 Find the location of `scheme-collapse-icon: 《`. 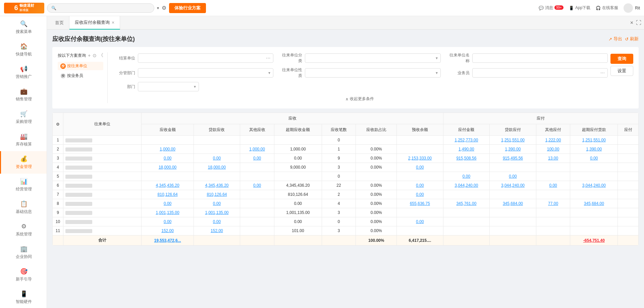

scheme-collapse-icon: 《 is located at coordinates (101, 55).